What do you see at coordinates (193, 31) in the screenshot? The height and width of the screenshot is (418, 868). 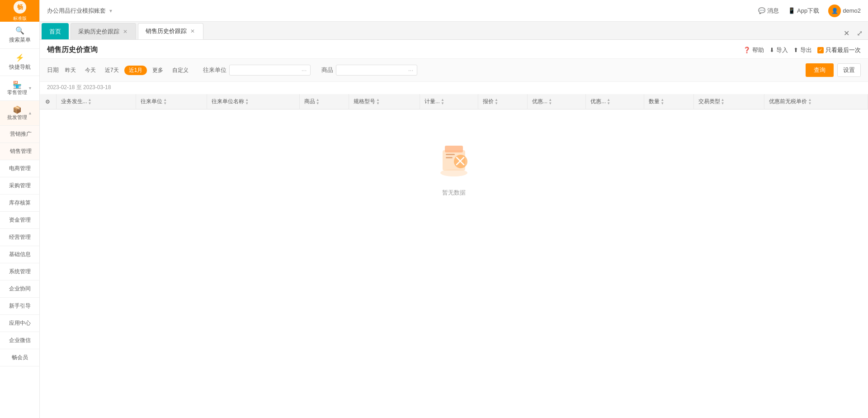 I see `tab-sales-close-icon: ✕` at bounding box center [193, 31].